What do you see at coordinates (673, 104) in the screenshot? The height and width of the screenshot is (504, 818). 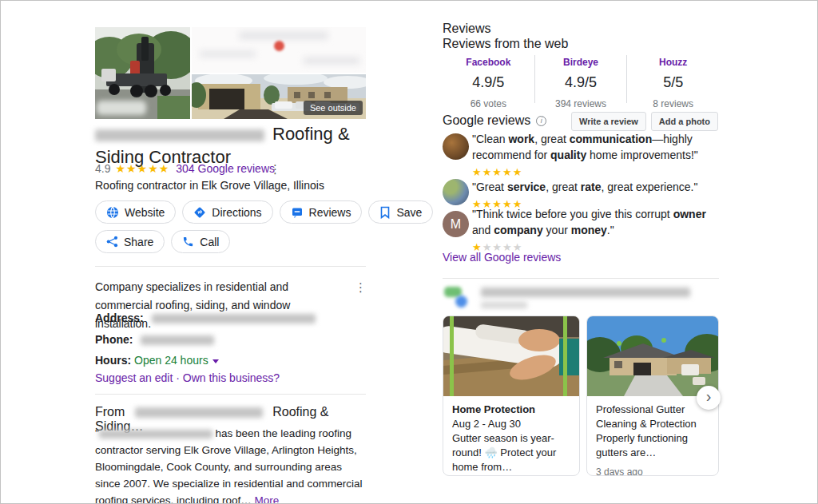 I see `houzz-count: 8 reviews` at bounding box center [673, 104].